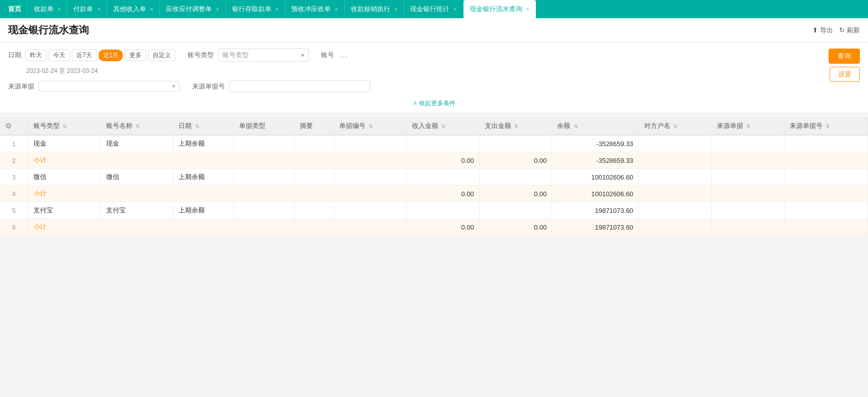 Image resolution: width=868 pixels, height=397 pixels. Describe the element at coordinates (826, 126) in the screenshot. I see `col-source-doc-no: 来源单据号 ⇅` at that location.